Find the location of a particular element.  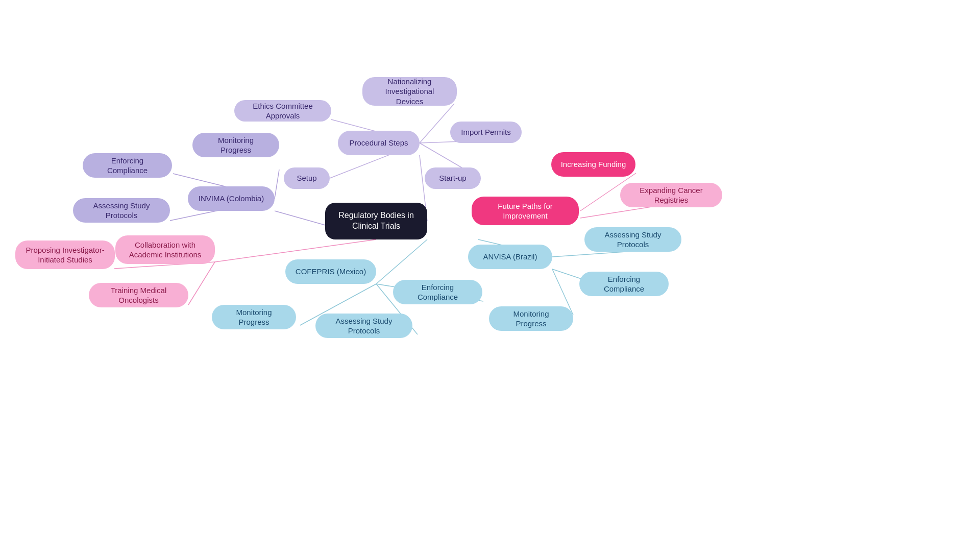

assessing-cofepris-node: Assessing Study Protocols is located at coordinates (364, 326).